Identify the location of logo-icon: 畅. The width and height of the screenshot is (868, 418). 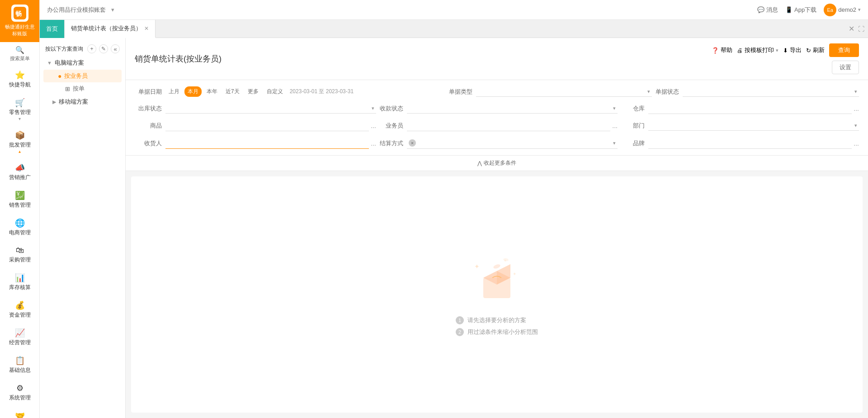
(20, 13).